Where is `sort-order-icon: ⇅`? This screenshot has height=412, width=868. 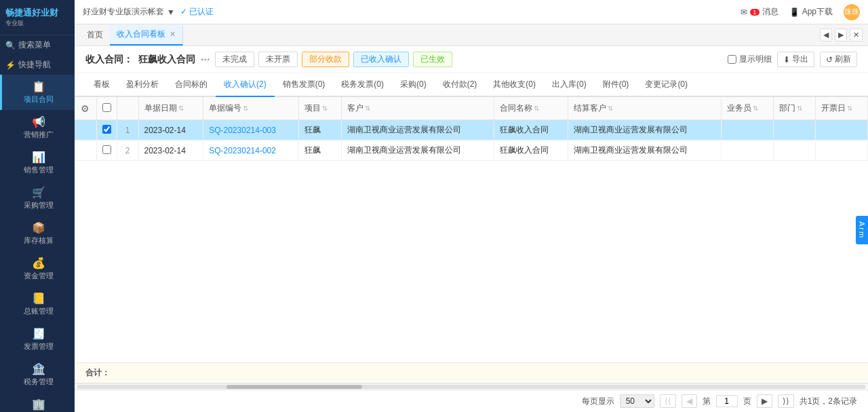
sort-order-icon: ⇅ is located at coordinates (245, 109).